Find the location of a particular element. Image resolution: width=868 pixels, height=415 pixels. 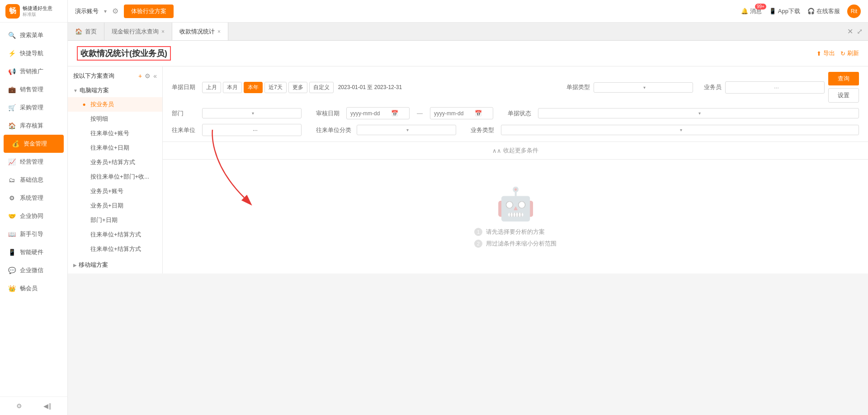

collapse-sidebar-icon: ◀‖ is located at coordinates (47, 406).